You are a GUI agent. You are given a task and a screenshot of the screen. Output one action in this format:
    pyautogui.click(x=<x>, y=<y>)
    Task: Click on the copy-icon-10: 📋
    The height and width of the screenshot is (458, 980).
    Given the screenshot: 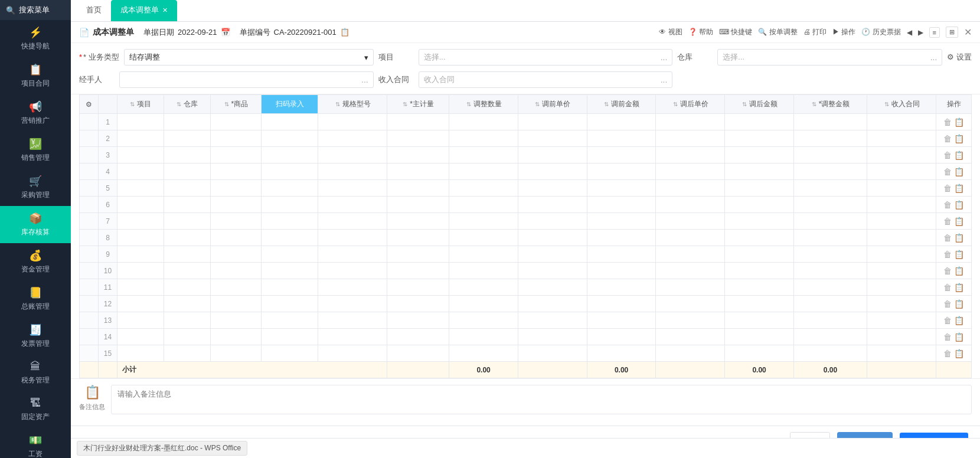 What is the action you would take?
    pyautogui.click(x=959, y=271)
    